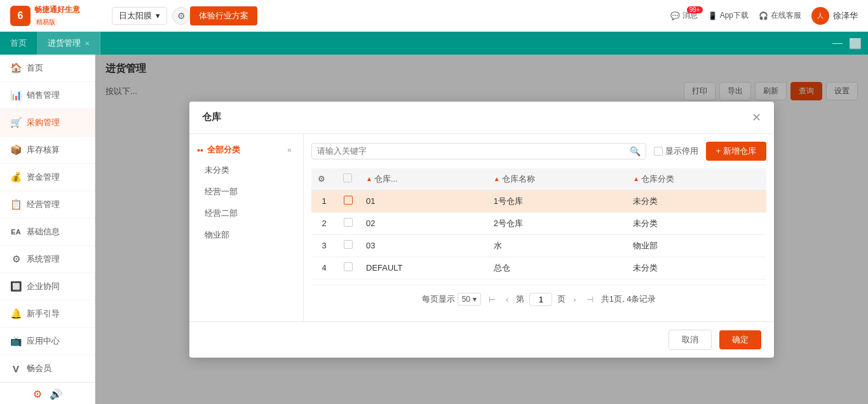 The height and width of the screenshot is (404, 868). What do you see at coordinates (684, 15) in the screenshot?
I see `messages-button: 💬 消息 99+` at bounding box center [684, 15].